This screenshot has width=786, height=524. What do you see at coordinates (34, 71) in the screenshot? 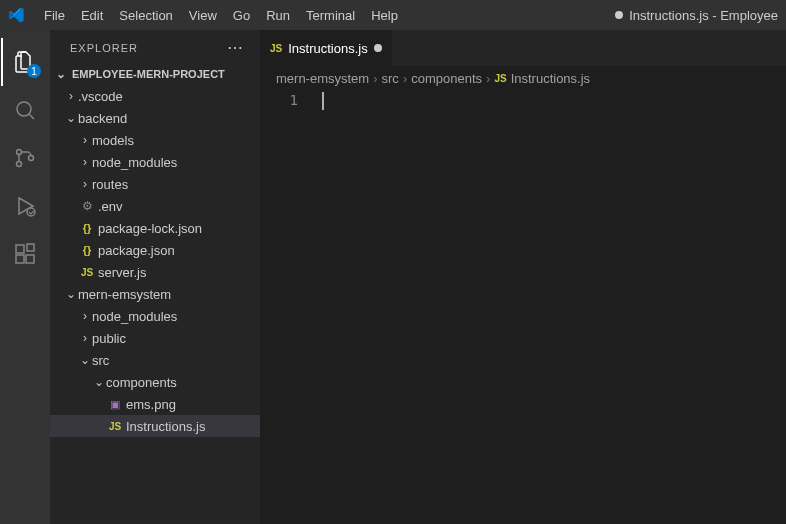
I see `explorer-badge: 1` at bounding box center [34, 71].